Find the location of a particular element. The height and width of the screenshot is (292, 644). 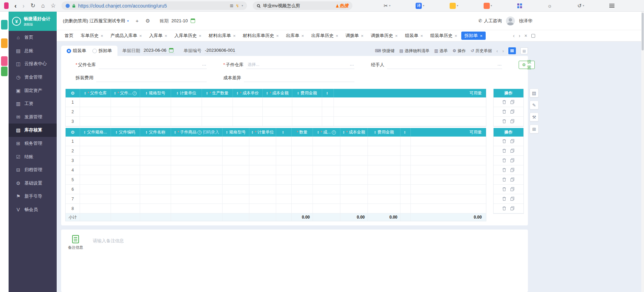

document-tab: 出库单 × is located at coordinates (295, 36).